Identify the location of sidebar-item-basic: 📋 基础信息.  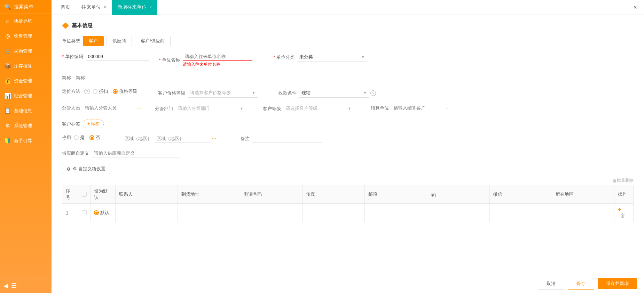
(26, 111).